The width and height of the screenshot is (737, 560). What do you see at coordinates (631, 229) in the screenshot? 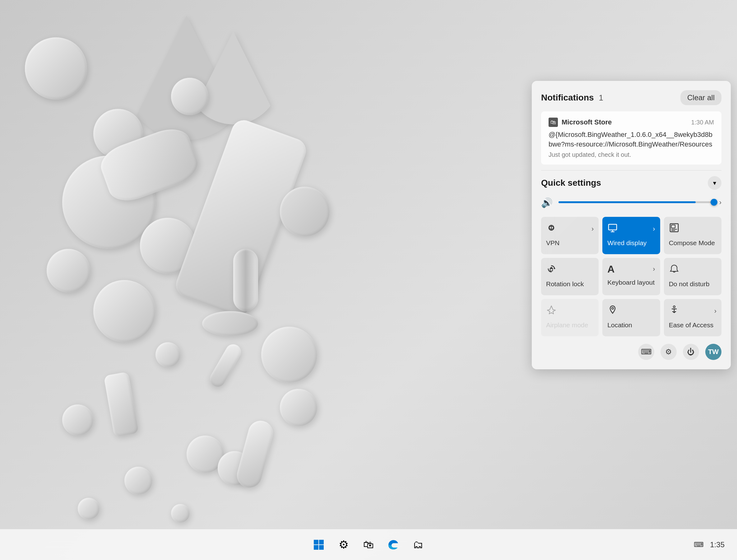
I see `qs-wired-display-icon-row: ›` at bounding box center [631, 229].